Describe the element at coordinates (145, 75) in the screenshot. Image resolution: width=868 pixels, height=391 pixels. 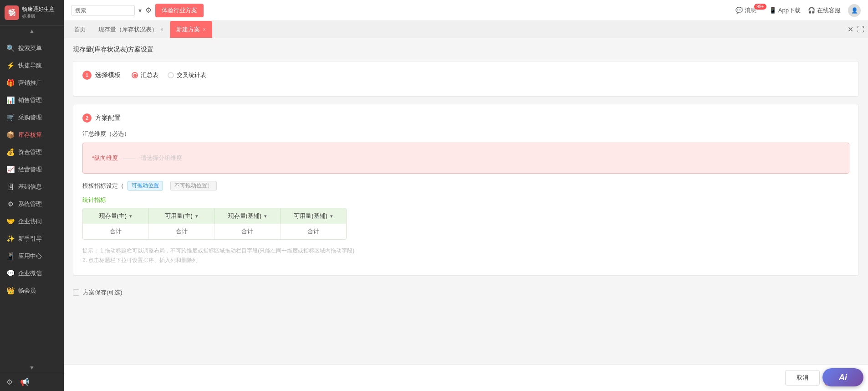
I see `radio-summary-table: 汇总表` at that location.